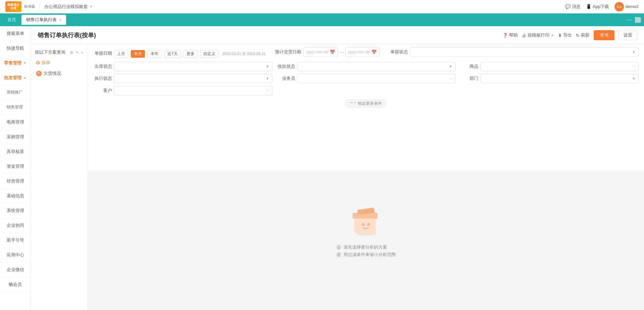  Describe the element at coordinates (321, 52) in the screenshot. I see `expected-date-start: yyyy-mm-dd 📅` at that location.